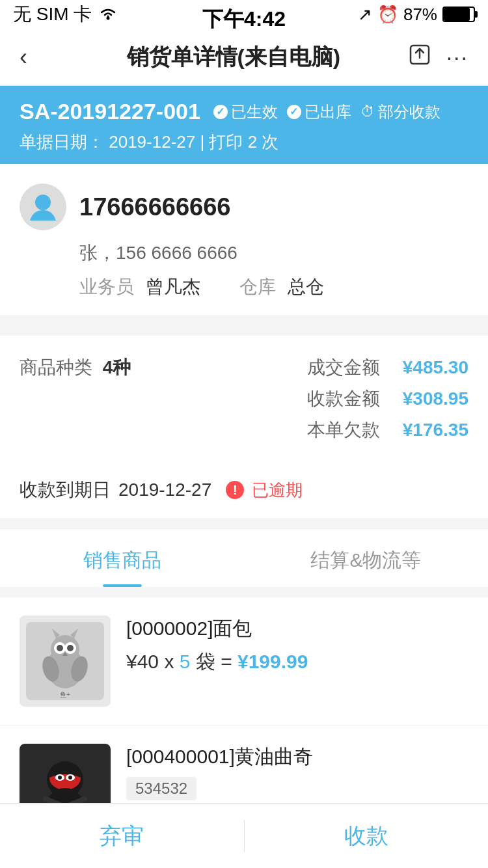 The width and height of the screenshot is (488, 868). I want to click on product-name-1: [0000002]面包, so click(297, 629).